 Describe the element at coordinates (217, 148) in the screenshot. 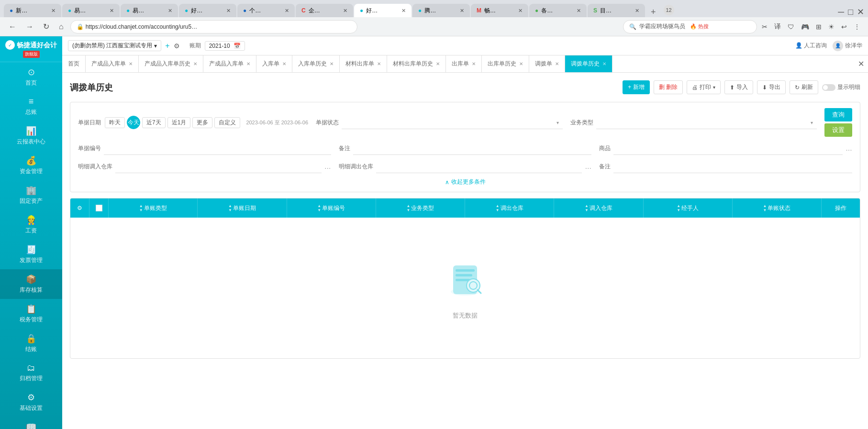

I see `doc-num-input` at that location.